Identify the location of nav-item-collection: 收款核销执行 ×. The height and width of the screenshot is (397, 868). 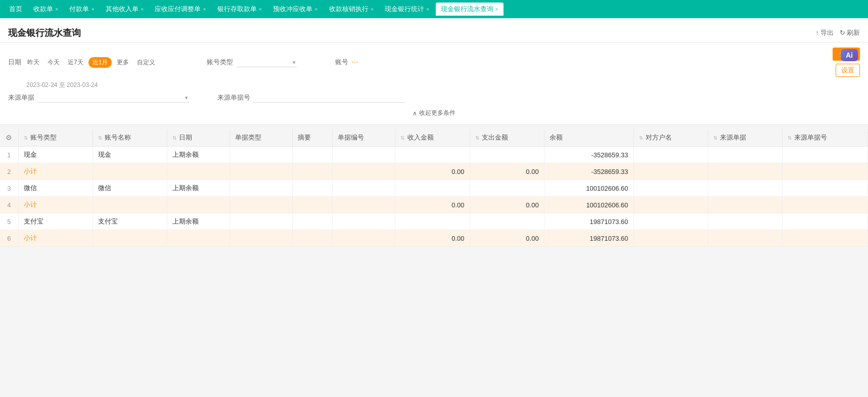
(351, 9).